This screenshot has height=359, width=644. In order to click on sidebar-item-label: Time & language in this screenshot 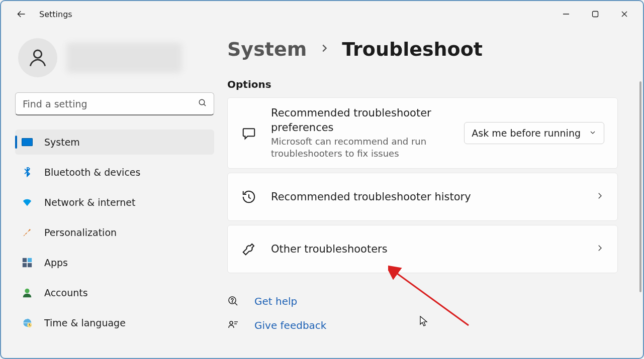, I will do `click(85, 323)`.